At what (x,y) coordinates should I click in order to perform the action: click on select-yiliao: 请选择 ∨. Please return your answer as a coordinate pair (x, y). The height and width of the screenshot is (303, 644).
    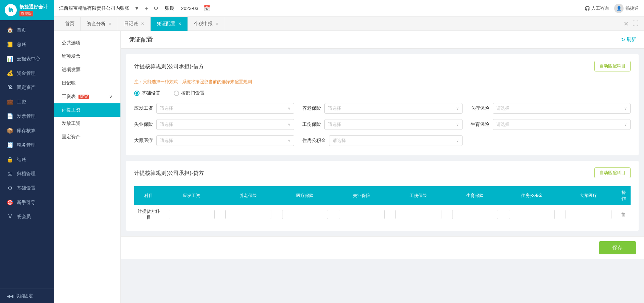
    Looking at the image, I should click on (561, 108).